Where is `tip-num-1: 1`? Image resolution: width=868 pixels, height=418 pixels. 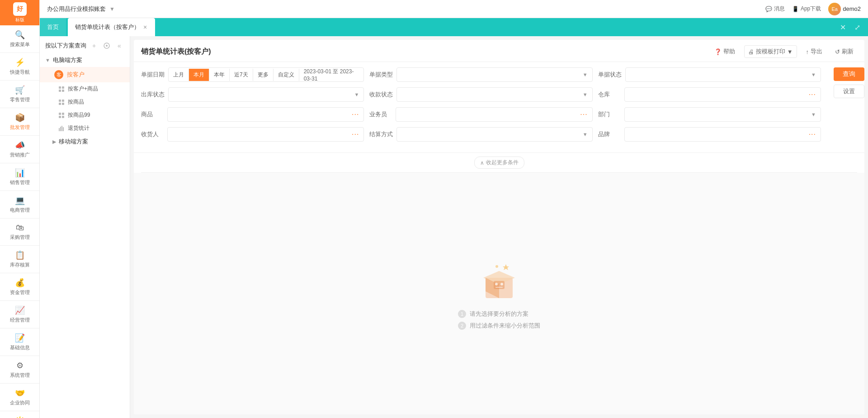
tip-num-1: 1 is located at coordinates (462, 314).